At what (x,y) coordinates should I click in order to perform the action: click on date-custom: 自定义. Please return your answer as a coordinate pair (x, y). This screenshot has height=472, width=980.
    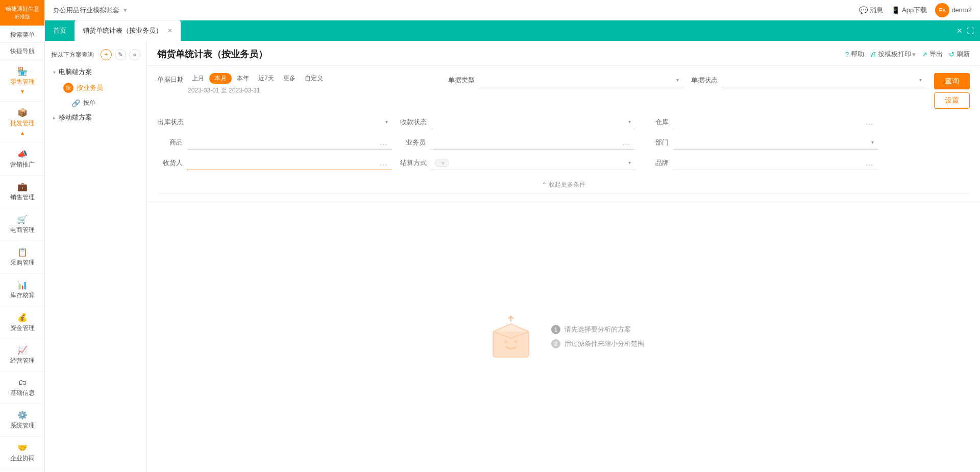
    Looking at the image, I should click on (314, 79).